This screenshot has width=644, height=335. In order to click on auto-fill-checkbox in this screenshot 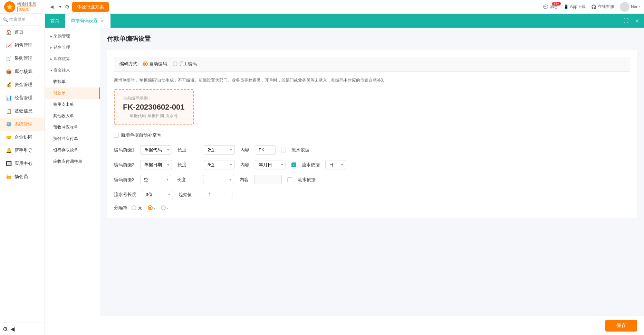, I will do `click(116, 135)`.